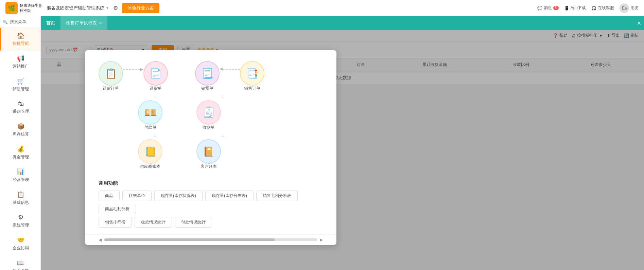 The image size is (644, 270). Describe the element at coordinates (84, 23) in the screenshot. I see `tab-sales-order-exec: 销售订单执行表 ✕` at that location.